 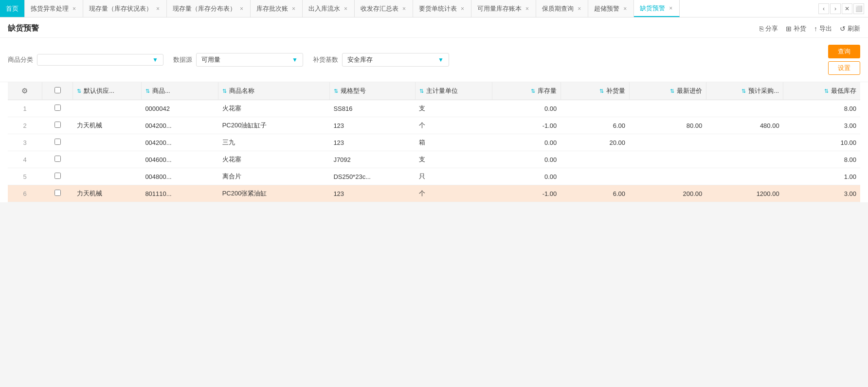 What do you see at coordinates (434, 109) in the screenshot?
I see `table-row: 1 0000042 火花塞 SS816 支 0.00 8.00` at bounding box center [434, 109].